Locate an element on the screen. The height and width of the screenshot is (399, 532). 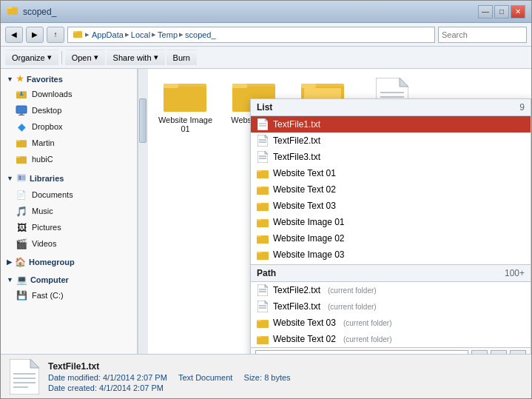
file-item-0: Website Image 01 is located at coordinates (185, 105).